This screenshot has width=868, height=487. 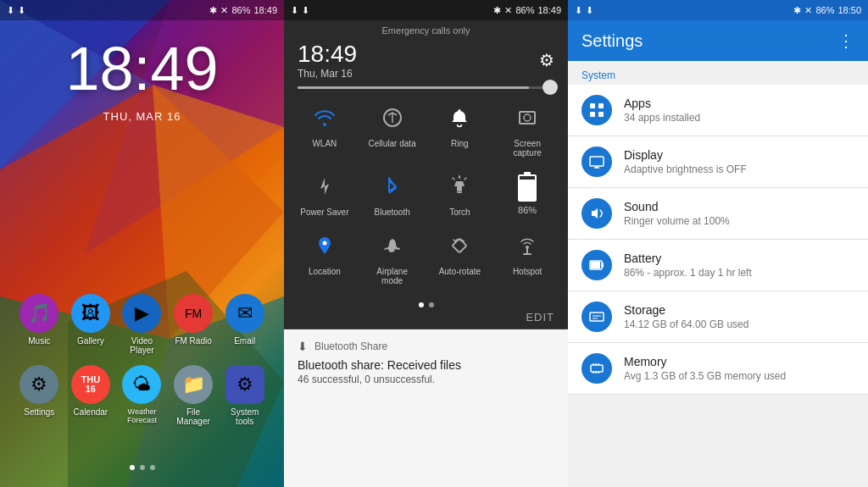 What do you see at coordinates (846, 41) in the screenshot?
I see `settings-more-button: ⋮` at bounding box center [846, 41].